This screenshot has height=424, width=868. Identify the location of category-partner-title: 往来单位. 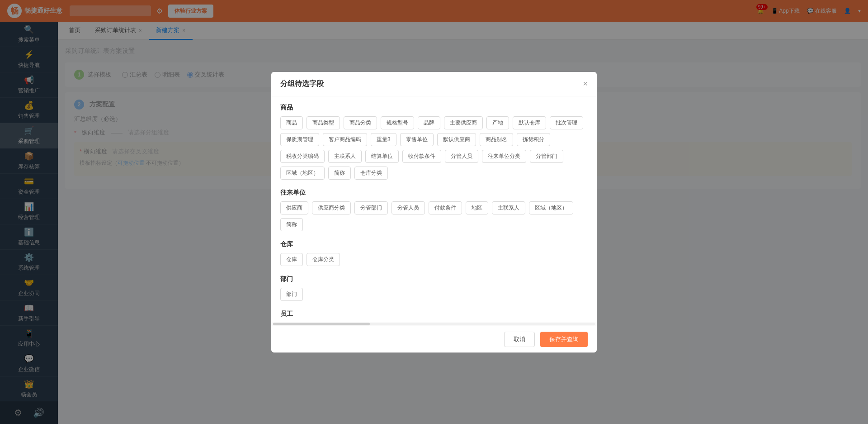
(434, 193).